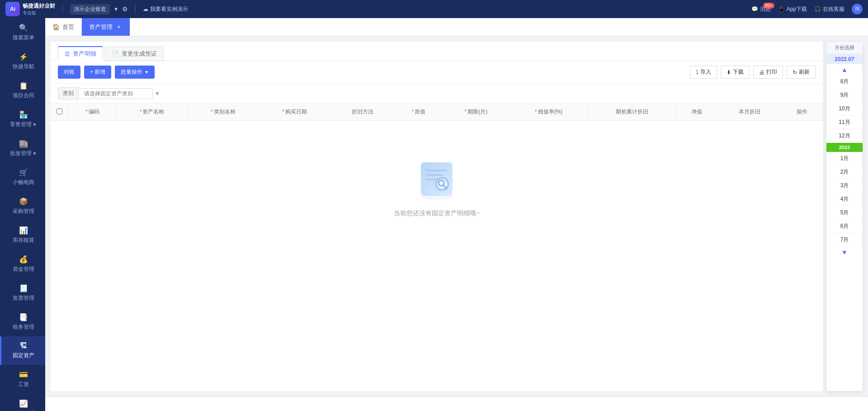 Image resolution: width=868 pixels, height=411 pixels. Describe the element at coordinates (768, 72) in the screenshot. I see `print-button: 🖨 打印` at that location.